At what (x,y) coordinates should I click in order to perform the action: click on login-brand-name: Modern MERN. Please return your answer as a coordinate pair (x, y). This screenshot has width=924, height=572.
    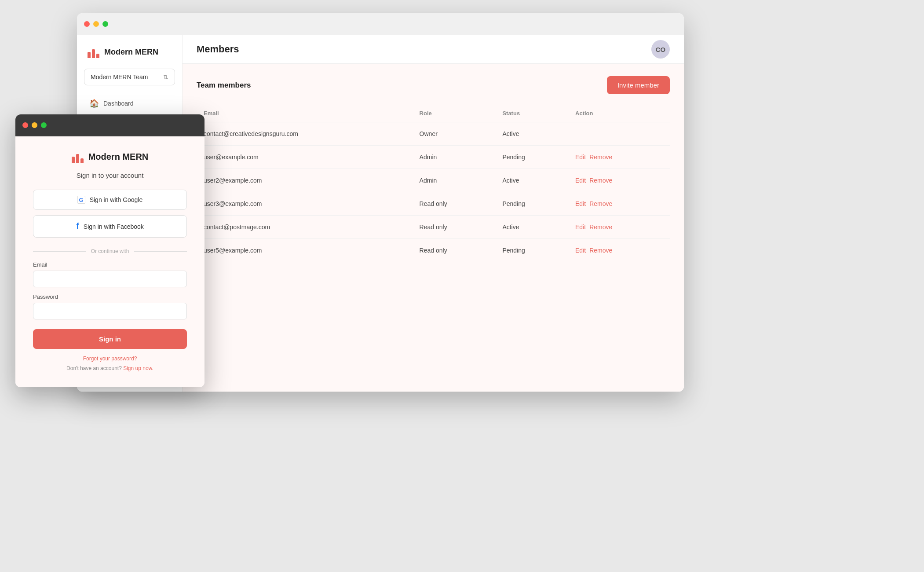
    Looking at the image, I should click on (119, 157).